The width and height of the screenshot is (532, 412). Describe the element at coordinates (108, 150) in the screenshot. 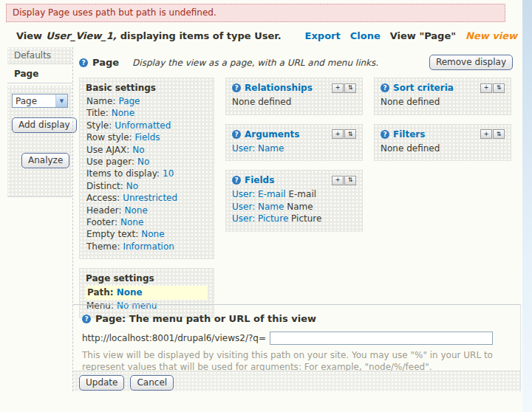

I see `setting-label: Use AJAX:` at that location.